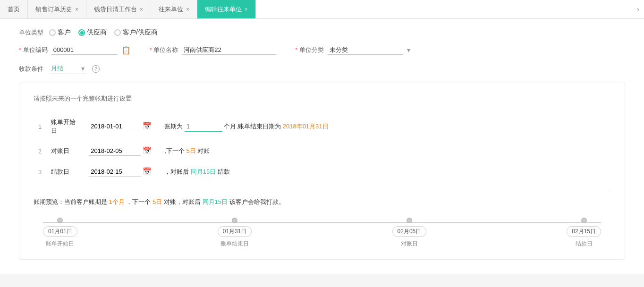 This screenshot has height=287, width=644. What do you see at coordinates (70, 202) in the screenshot?
I see `preview-label: 账期预览：当前客户账期是` at bounding box center [70, 202].